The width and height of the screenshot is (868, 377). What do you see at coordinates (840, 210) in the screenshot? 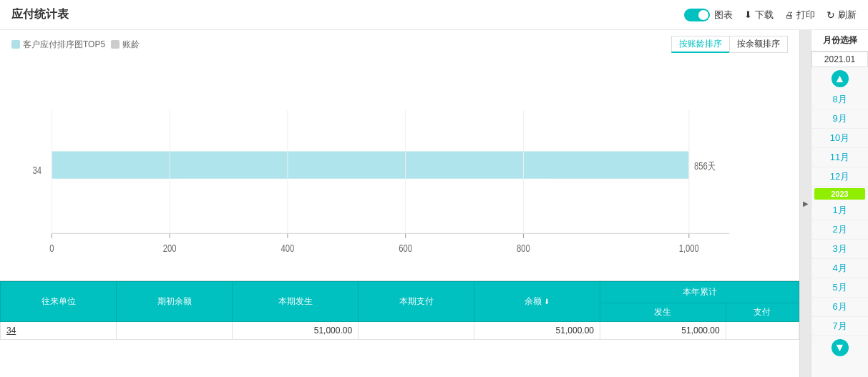
I see `month-item-1: 1月` at bounding box center [840, 210].